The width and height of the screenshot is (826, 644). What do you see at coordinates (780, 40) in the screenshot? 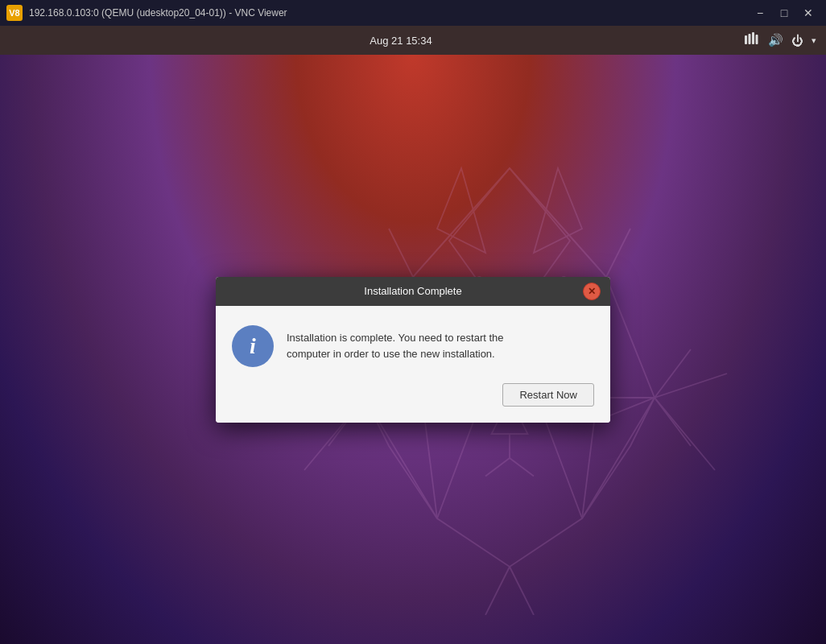
I see `toolbar-icons: 🔊 ⏻ ▾` at bounding box center [780, 40].